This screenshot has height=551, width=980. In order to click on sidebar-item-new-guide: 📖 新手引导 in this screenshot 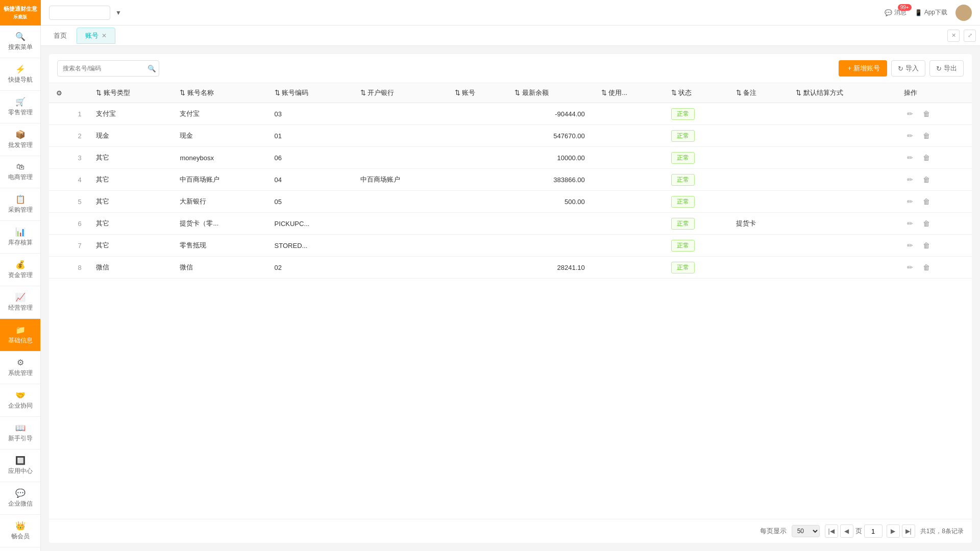, I will do `click(20, 433)`.